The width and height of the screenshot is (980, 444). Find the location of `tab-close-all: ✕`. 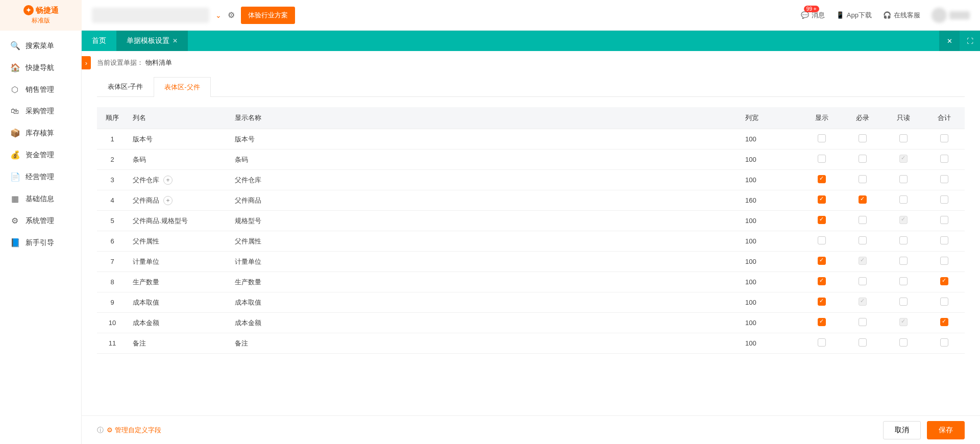

tab-close-all: ✕ is located at coordinates (949, 41).